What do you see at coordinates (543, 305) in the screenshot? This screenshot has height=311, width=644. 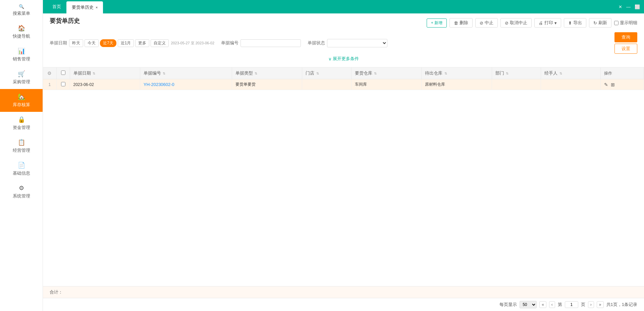 I see `first-page-btn: «` at bounding box center [543, 305].